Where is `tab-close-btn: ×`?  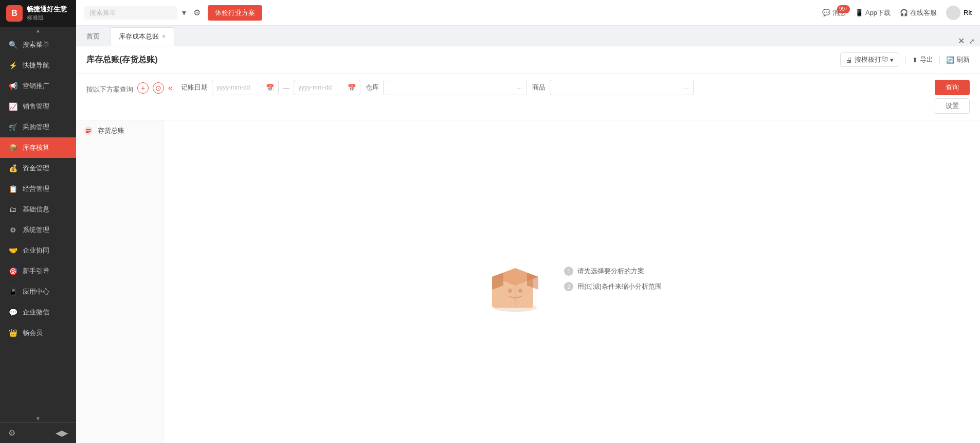
tab-close-btn: × is located at coordinates (164, 37).